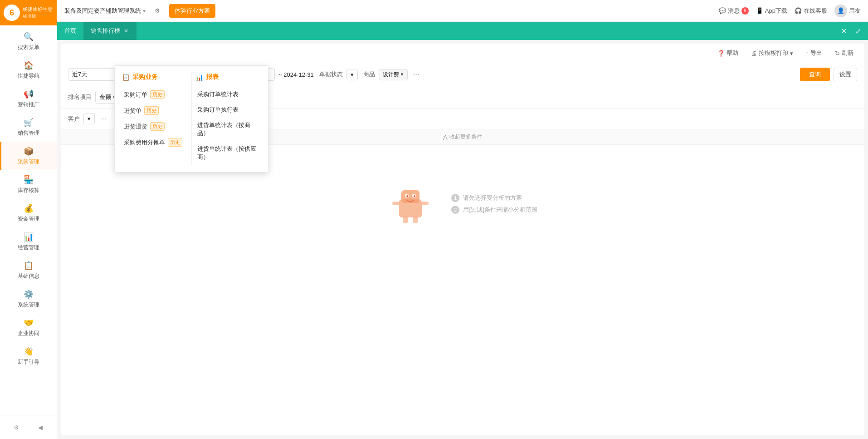  I want to click on sidebar-item-marketing: 📢 营销推广, so click(28, 99).